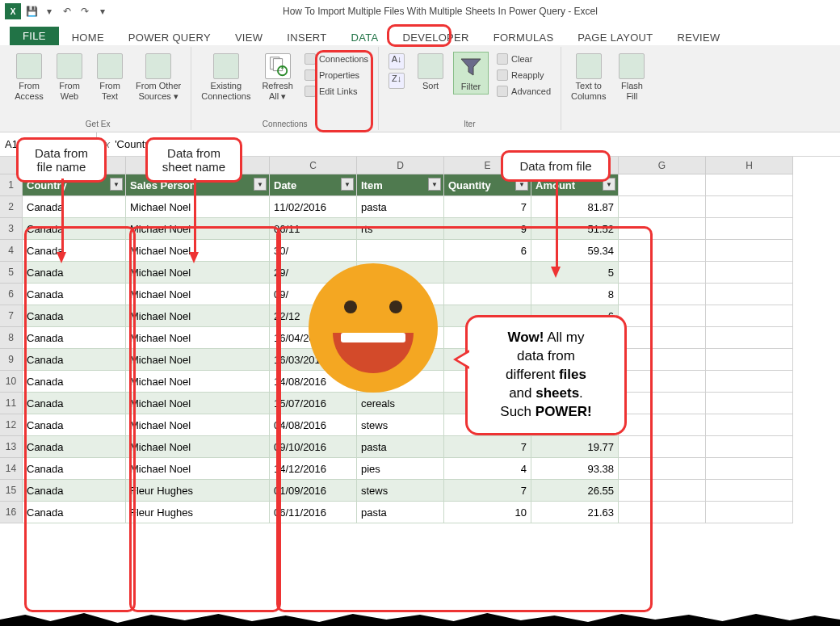 This screenshot has height=626, width=840. I want to click on redo-button: ↷, so click(85, 11).